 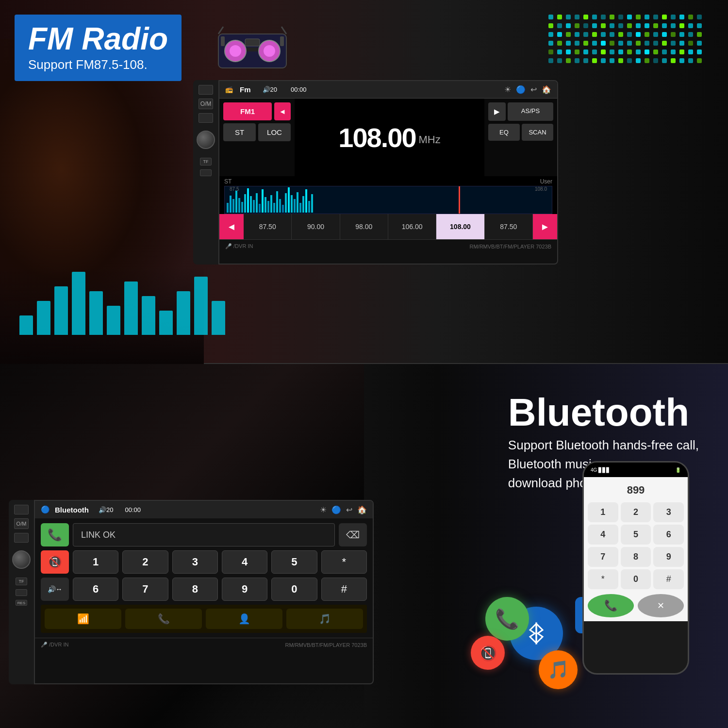 What do you see at coordinates (497, 112) in the screenshot?
I see `fm-play-button: ▶` at bounding box center [497, 112].